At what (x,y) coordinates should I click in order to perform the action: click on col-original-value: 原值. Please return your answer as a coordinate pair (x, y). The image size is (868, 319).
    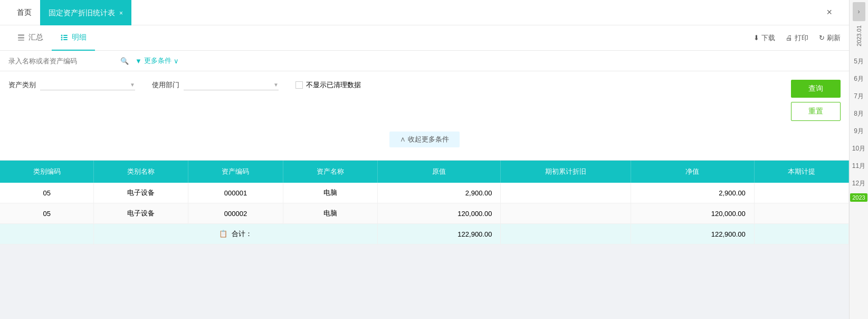
    Looking at the image, I should click on (439, 172).